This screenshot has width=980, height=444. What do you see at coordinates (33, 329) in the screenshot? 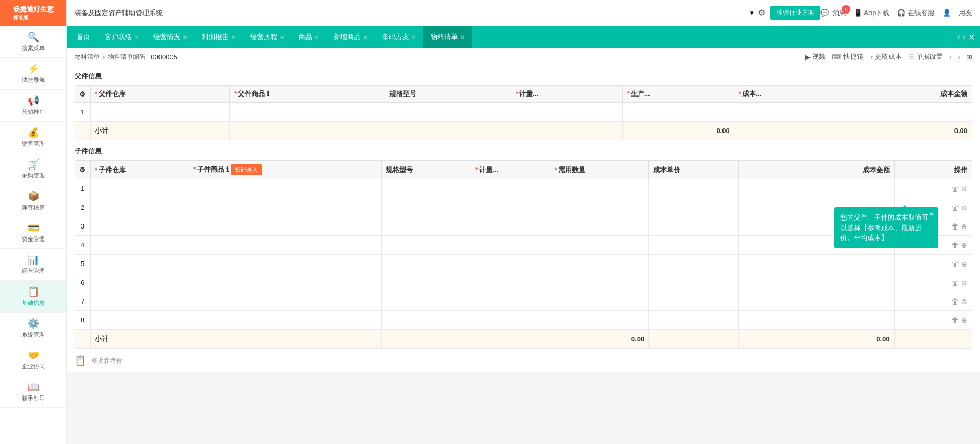
I see `sidebar-item-system: ⚙️ 系统管理` at bounding box center [33, 329].